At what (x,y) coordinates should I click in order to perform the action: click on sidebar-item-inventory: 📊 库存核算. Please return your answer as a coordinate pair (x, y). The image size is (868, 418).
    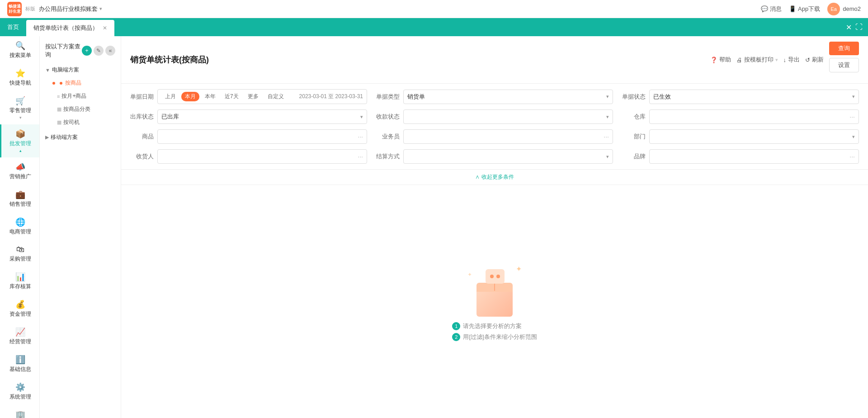
    Looking at the image, I should click on (20, 281).